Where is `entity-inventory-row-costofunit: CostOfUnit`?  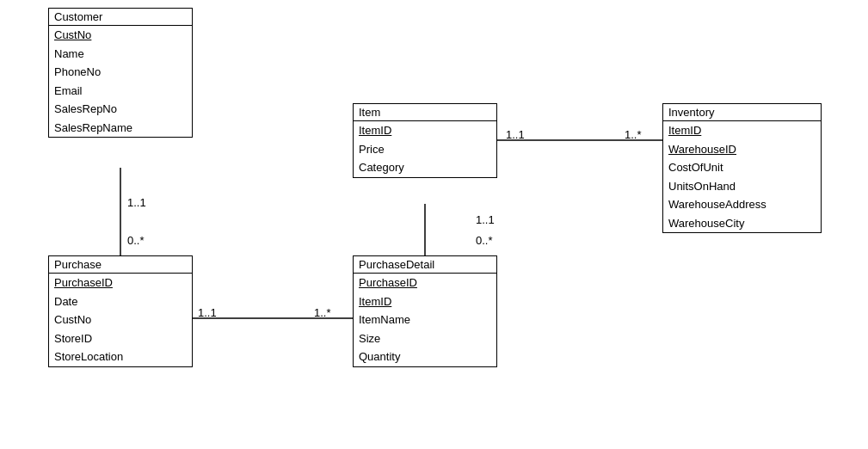 entity-inventory-row-costofunit: CostOfUnit is located at coordinates (742, 168).